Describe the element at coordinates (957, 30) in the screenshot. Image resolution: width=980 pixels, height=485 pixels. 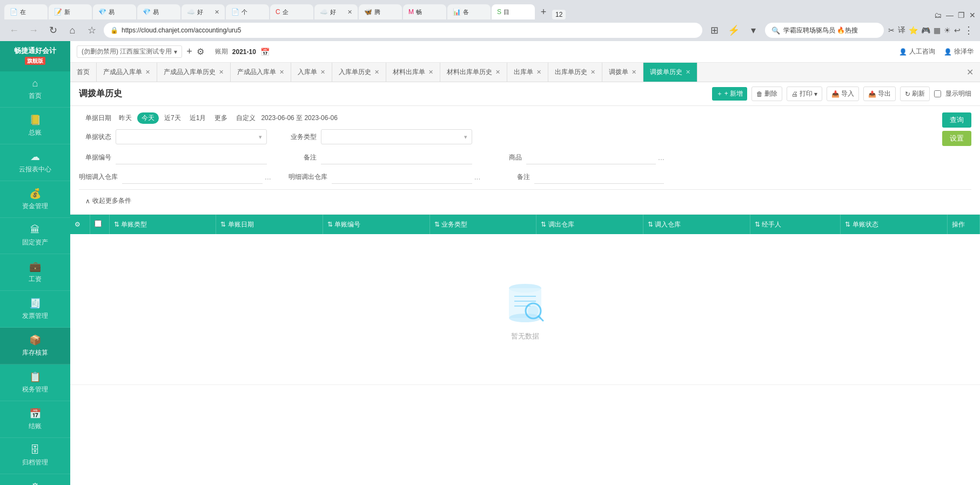
I see `ext-undo-icon: ↩` at that location.